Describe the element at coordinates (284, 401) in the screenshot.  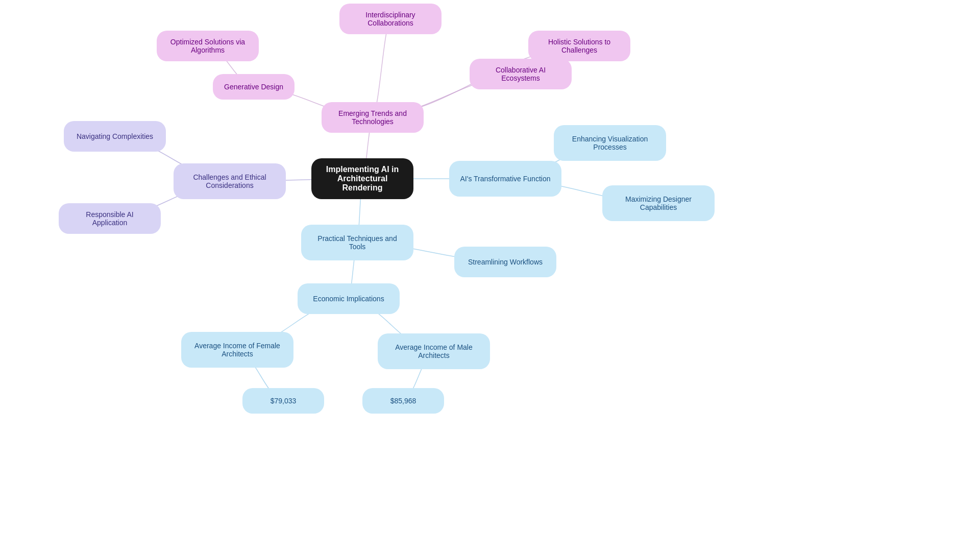
I see `female-value-label: $79,033` at that location.